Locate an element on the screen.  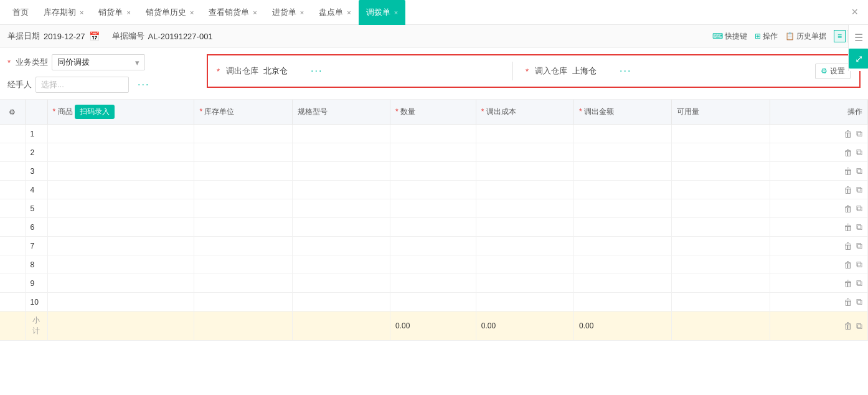
scan-button: 扫码录入 is located at coordinates (95, 112).